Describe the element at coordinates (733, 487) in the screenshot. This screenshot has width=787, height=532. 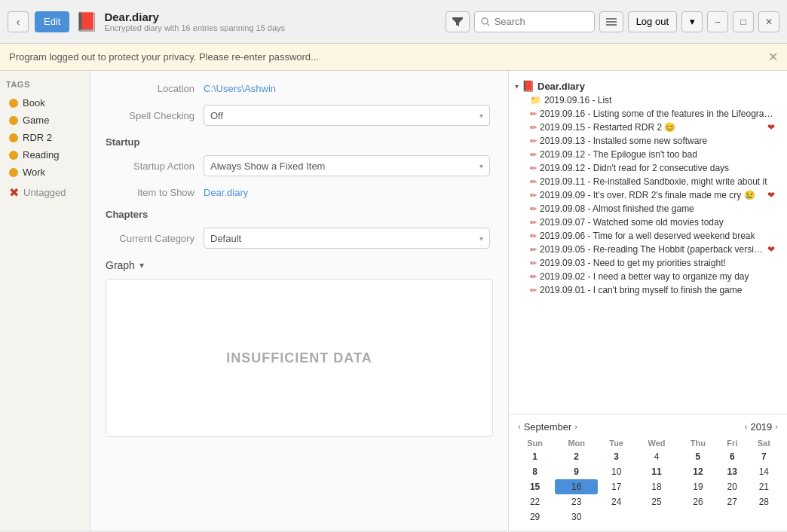
I see `calendar-day: 20` at that location.